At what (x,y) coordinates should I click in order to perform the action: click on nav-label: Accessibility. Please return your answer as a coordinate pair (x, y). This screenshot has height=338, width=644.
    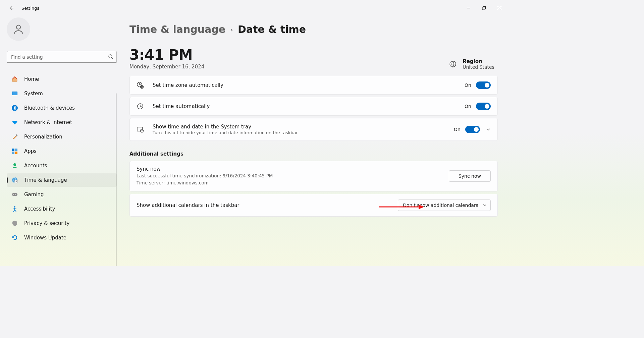
    Looking at the image, I should click on (40, 209).